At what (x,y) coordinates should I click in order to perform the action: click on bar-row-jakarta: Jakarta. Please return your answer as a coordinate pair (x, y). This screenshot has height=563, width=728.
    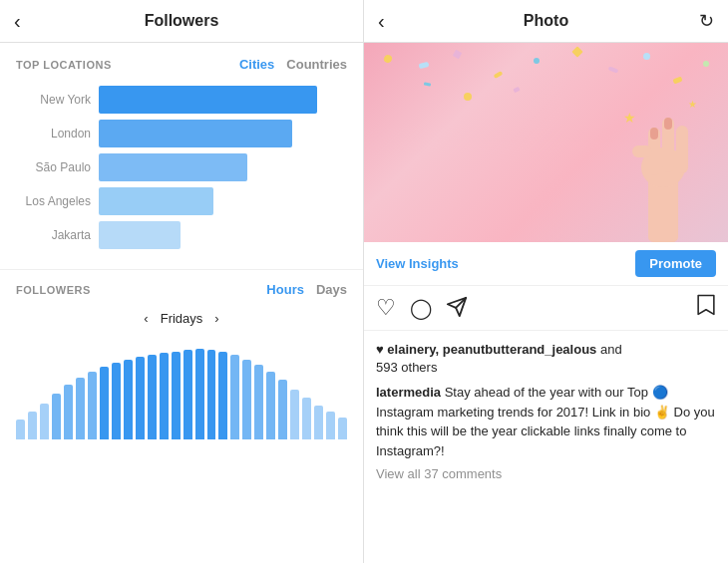
    Looking at the image, I should click on (182, 235).